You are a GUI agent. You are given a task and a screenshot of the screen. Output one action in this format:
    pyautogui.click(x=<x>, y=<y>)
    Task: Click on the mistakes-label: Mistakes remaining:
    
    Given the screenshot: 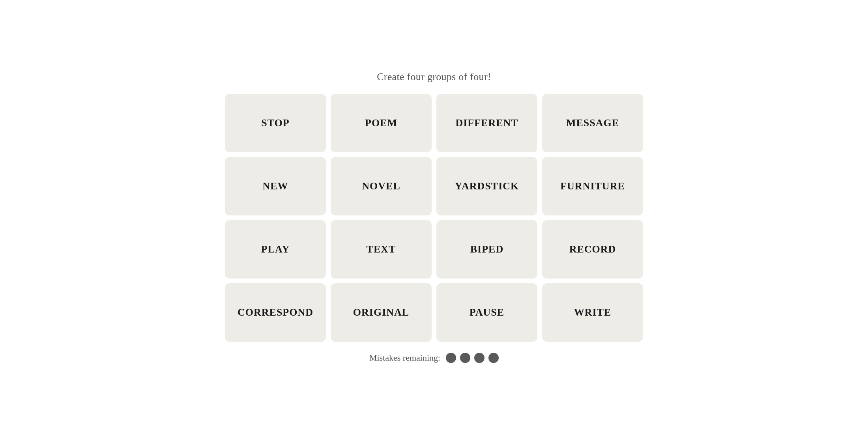 What is the action you would take?
    pyautogui.click(x=405, y=358)
    